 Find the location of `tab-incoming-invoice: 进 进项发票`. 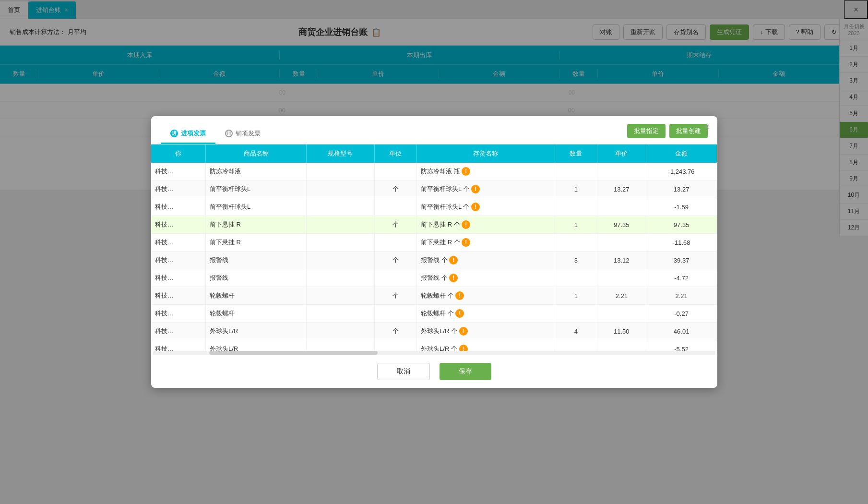

tab-incoming-invoice: 进 进项发票 is located at coordinates (188, 134).